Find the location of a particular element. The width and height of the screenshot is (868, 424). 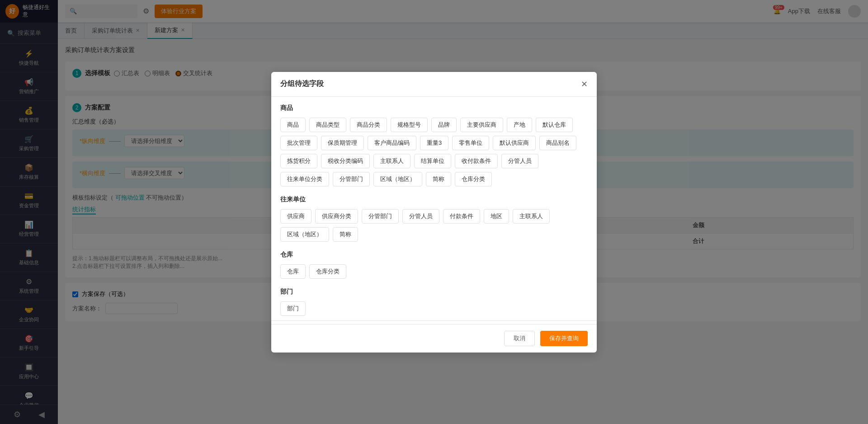

field-tag-供应商: 供应商 is located at coordinates (296, 216).